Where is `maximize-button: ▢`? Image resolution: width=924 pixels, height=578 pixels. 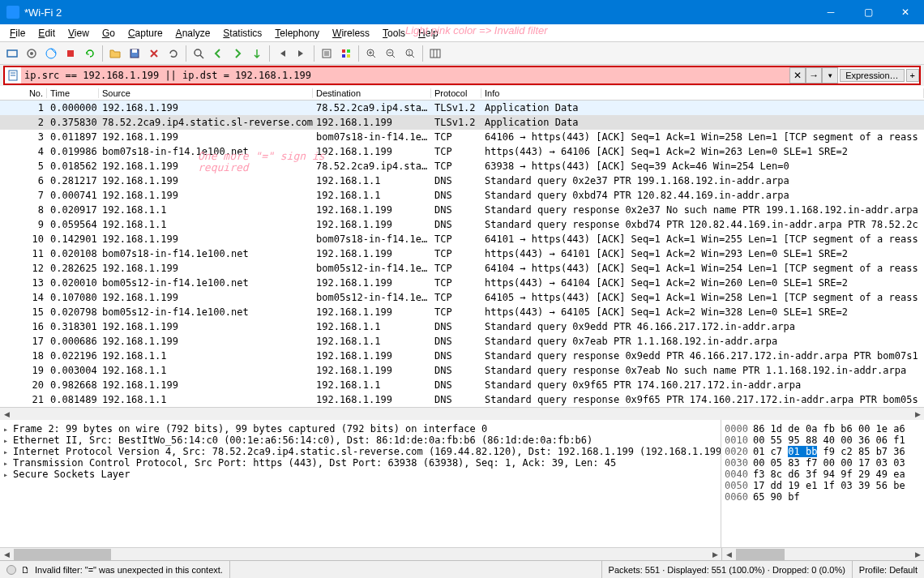
maximize-button: ▢ is located at coordinates (868, 12).